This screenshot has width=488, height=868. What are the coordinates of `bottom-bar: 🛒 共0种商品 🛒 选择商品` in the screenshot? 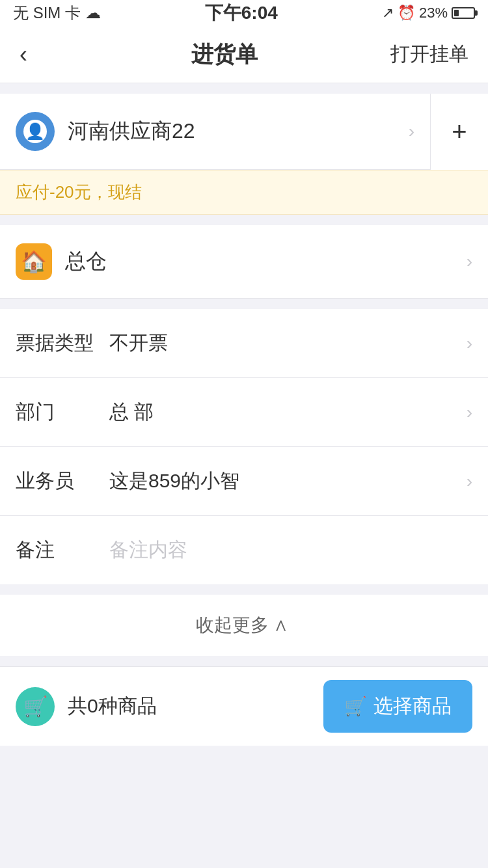 It's located at (244, 706).